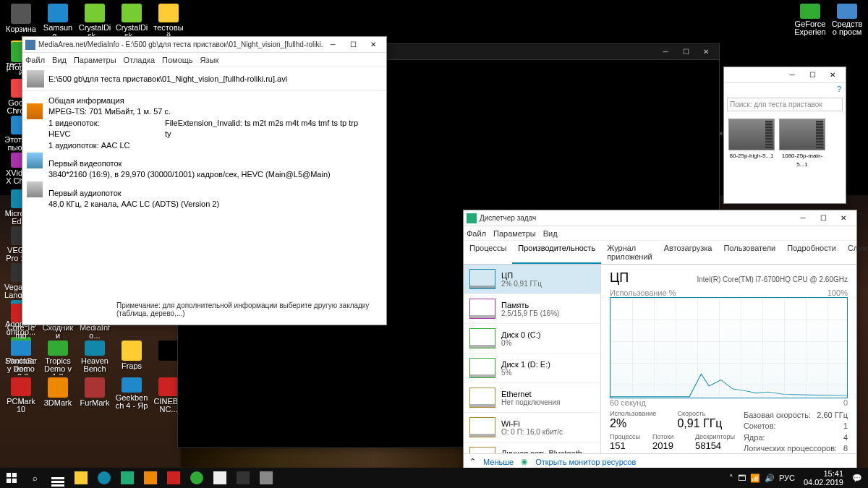  Describe the element at coordinates (668, 437) in the screenshot. I see `stat-label: Потоки` at that location.